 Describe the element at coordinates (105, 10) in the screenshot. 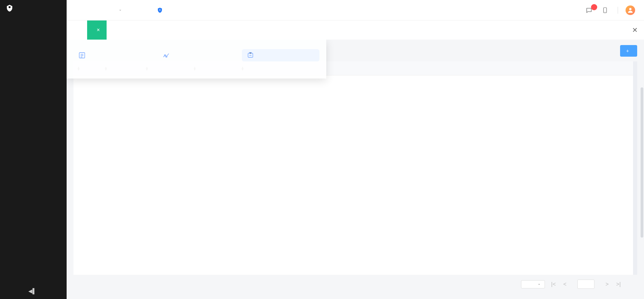

I see `account-selector` at that location.